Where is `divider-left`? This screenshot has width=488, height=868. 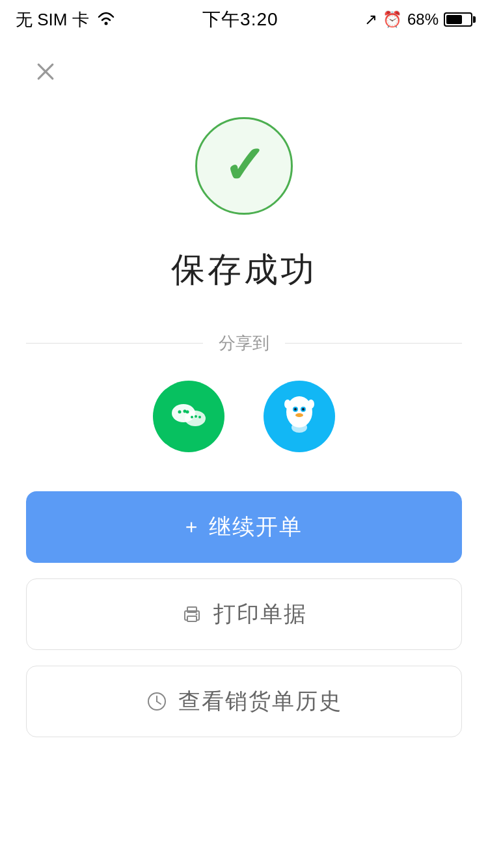
divider-left is located at coordinates (115, 344).